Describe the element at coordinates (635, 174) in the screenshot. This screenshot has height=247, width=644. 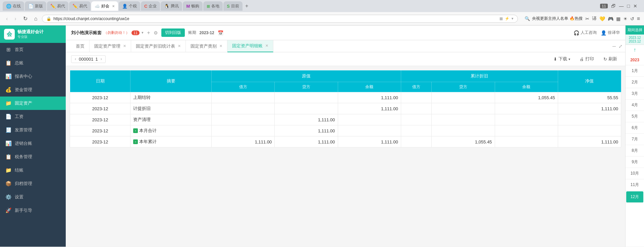
I see `period-month-item: 10月` at that location.